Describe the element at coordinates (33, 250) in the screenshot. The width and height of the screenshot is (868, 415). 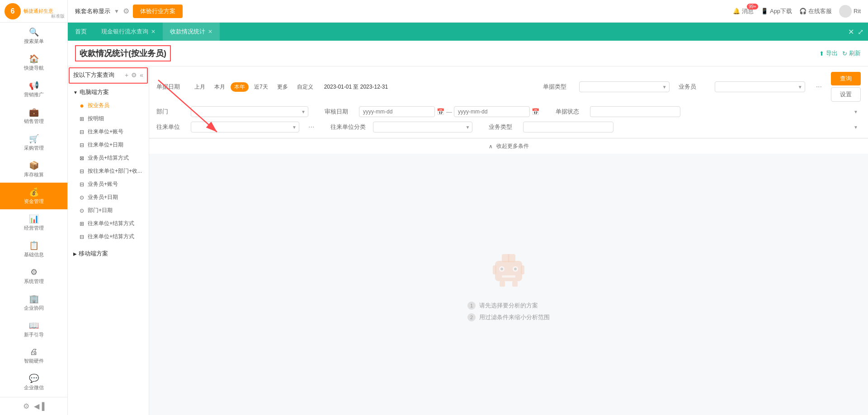
I see `sidebar-item-basic: 📋 基础信息` at that location.